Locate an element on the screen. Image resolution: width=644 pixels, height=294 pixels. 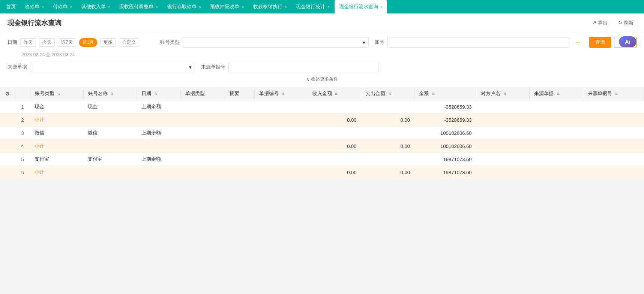
sort-date-icon: ⇅ is located at coordinates (156, 94).